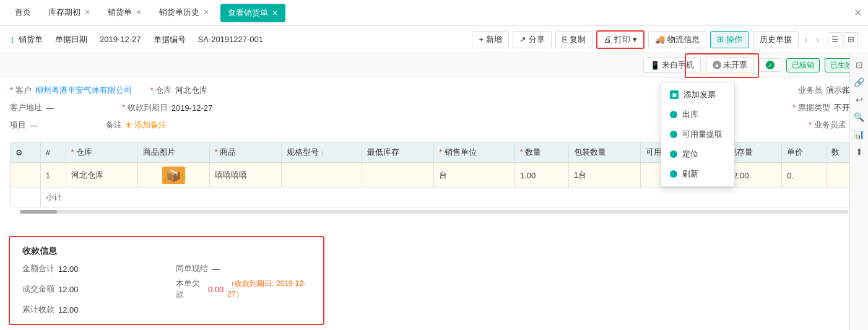 The image size is (868, 330). I want to click on doc-header: ↕ 销货单 单据日期 2019-12-27 单据编号 SA-20191227-0…, so click(434, 40).